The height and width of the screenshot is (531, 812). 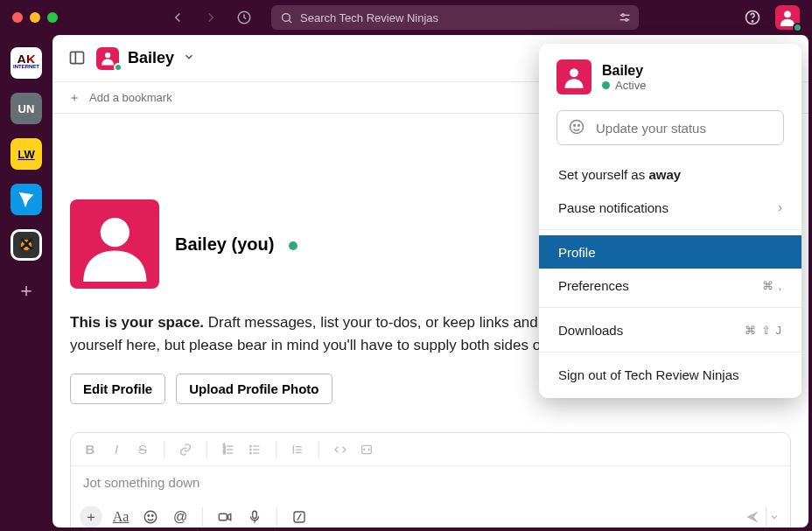 I want to click on preferences-item: Preferences ⌘ ,, so click(x=670, y=285).